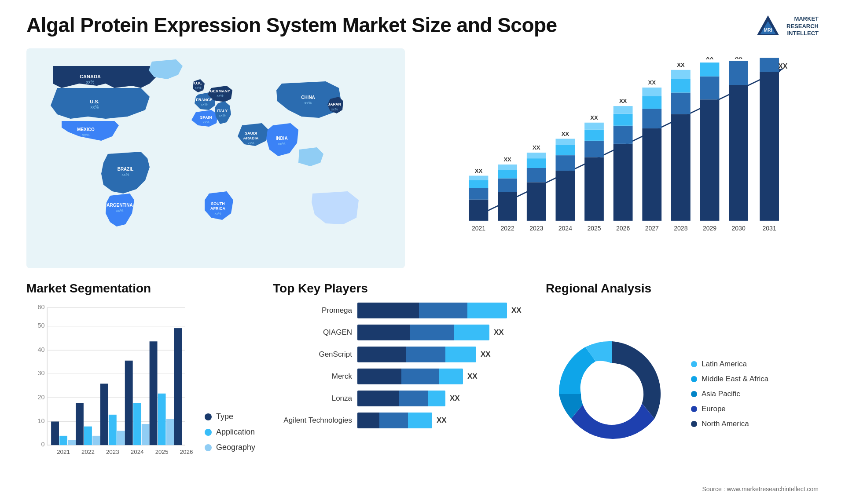 Image resolution: width=845 pixels, height=504 pixels. I want to click on reg-label-europe: Europe, so click(714, 409).